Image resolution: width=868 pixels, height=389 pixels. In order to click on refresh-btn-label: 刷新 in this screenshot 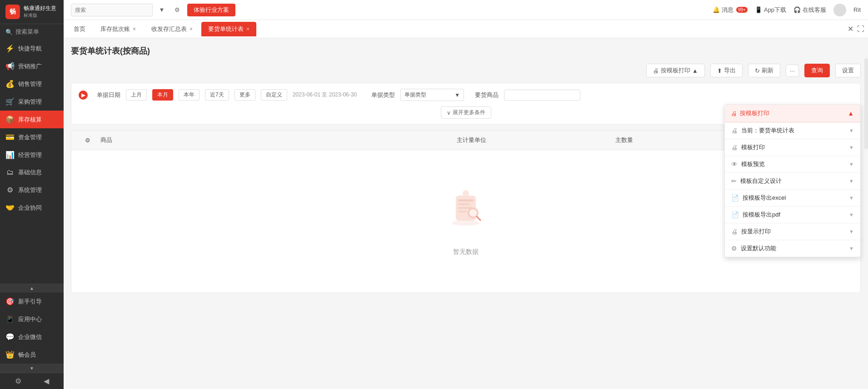, I will do `click(768, 71)`.